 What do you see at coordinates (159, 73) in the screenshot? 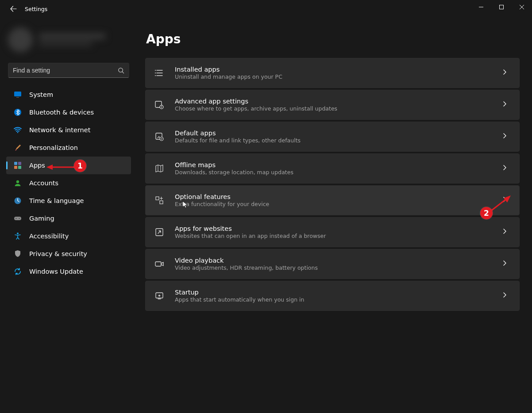
I see `list-icon` at bounding box center [159, 73].